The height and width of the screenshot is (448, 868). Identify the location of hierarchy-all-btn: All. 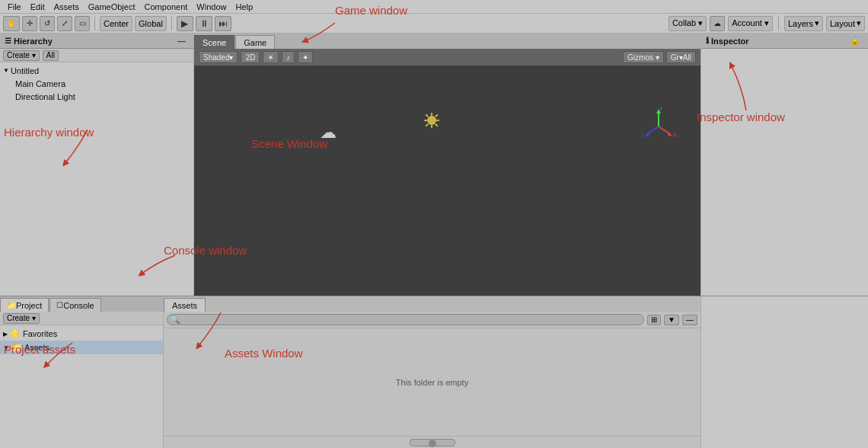
(50, 56).